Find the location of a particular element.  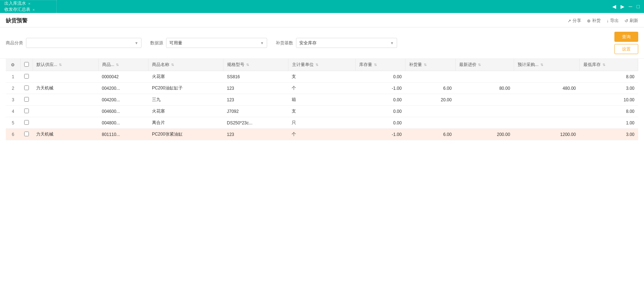

cell-spec: J7092 is located at coordinates (256, 111).